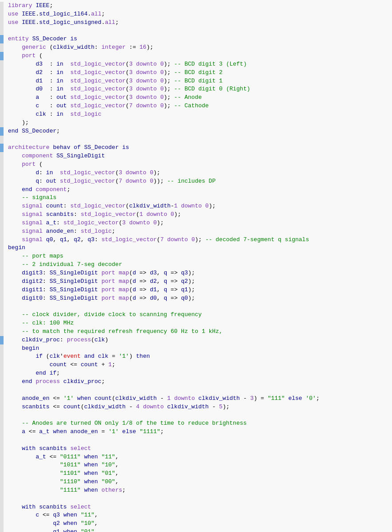 The width and height of the screenshot is (392, 532). Describe the element at coordinates (196, 207) in the screenshot. I see `code-line: signal count: std_logic_vector(clkdiv_wi…` at that location.